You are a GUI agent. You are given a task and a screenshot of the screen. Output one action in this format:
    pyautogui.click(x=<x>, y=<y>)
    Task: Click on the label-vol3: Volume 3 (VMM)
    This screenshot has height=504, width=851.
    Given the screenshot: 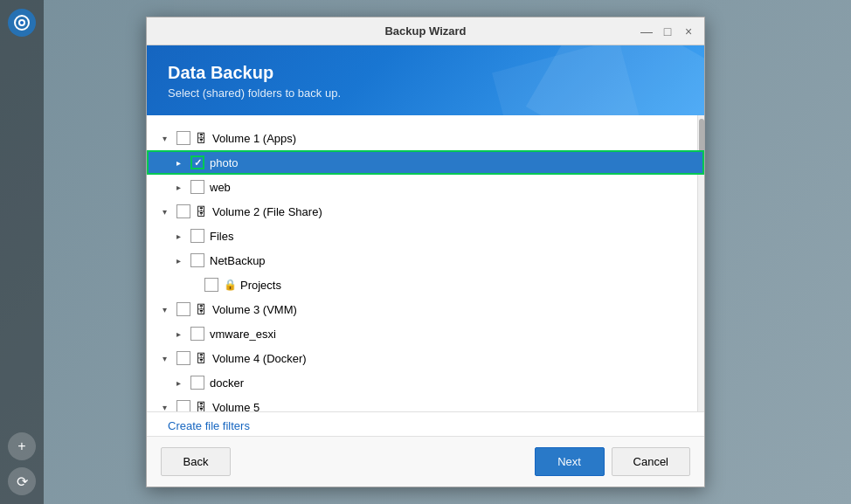 What is the action you would take?
    pyautogui.click(x=255, y=309)
    